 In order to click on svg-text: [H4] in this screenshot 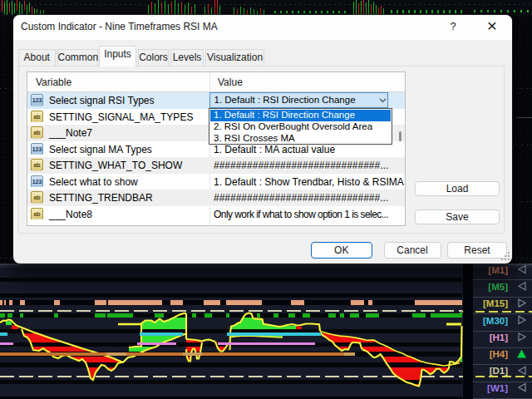, I will do `click(499, 354)`.